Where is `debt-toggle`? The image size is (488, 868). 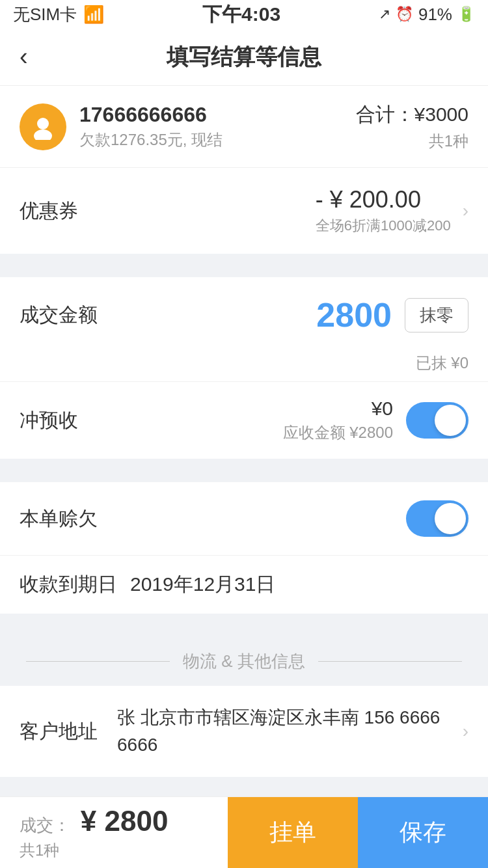
debt-toggle is located at coordinates (437, 519).